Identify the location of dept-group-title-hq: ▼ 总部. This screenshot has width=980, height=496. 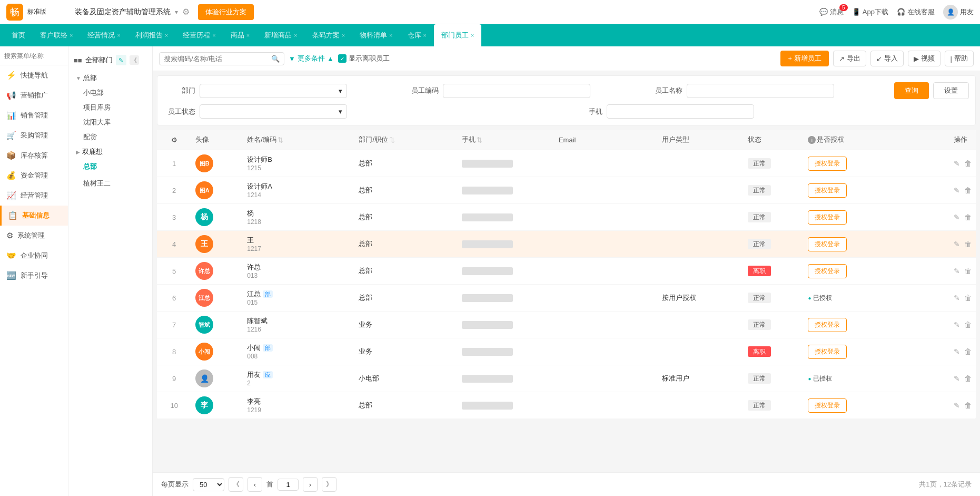
(111, 78).